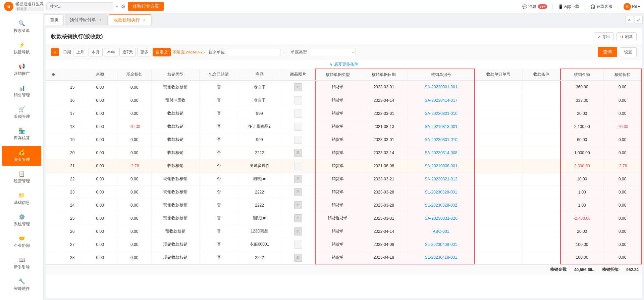 The height and width of the screenshot is (300, 644). What do you see at coordinates (623, 75) in the screenshot?
I see `col-verify-discount: 核销折扣` at bounding box center [623, 75].